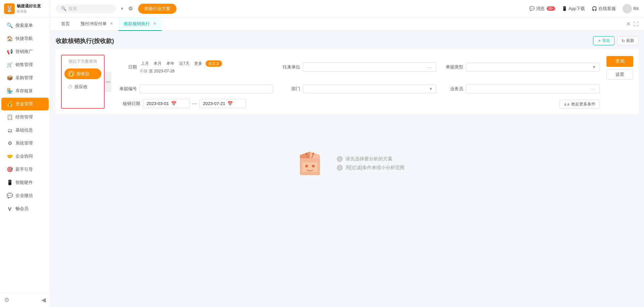 The image size is (644, 307). I want to click on sidebar-item-hardware: 📱 智能硬件, so click(25, 183).